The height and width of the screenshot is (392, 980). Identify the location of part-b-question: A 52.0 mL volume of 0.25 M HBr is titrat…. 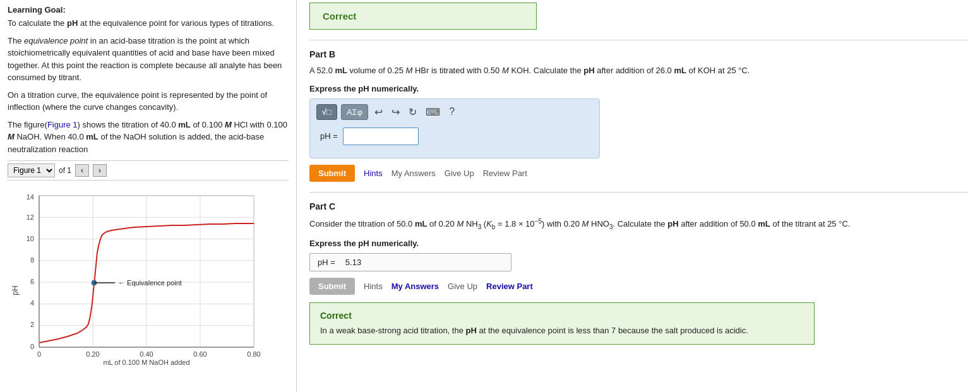
(638, 71).